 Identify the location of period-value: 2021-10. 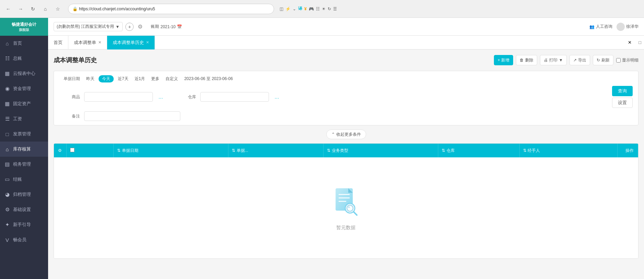
(168, 27).